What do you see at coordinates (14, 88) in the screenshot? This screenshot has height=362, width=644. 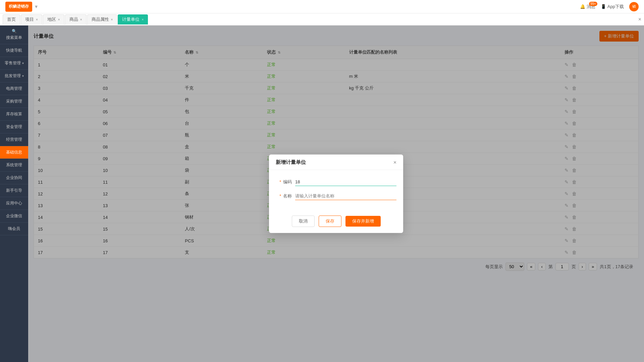 I see `sidebar-ecommerce-label: 电商管理` at bounding box center [14, 88].